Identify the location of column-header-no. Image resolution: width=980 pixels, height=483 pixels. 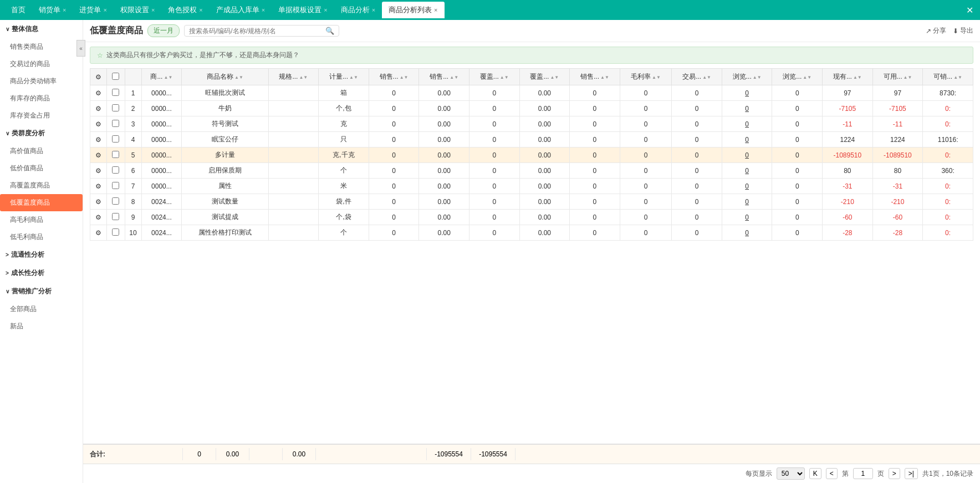
(133, 77).